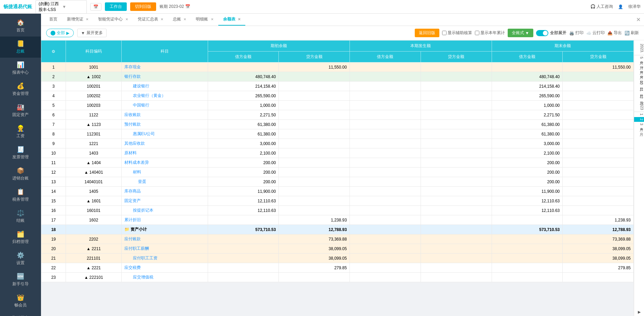 The width and height of the screenshot is (644, 316). What do you see at coordinates (165, 191) in the screenshot?
I see `td-name: 库存商品` at bounding box center [165, 191].